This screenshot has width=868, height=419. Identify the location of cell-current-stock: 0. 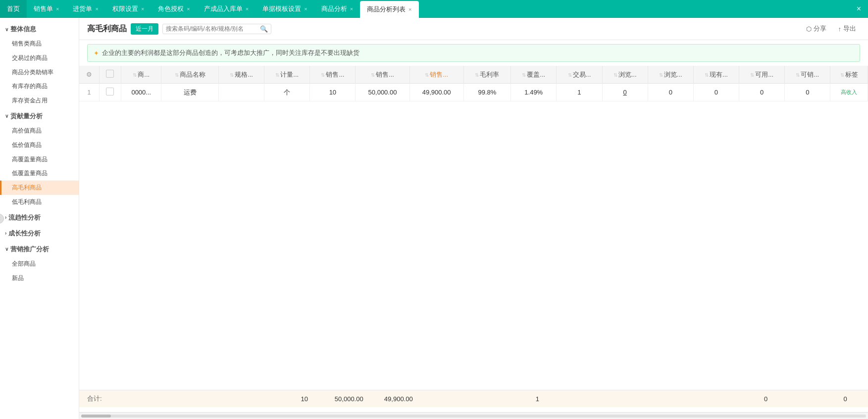
(716, 93).